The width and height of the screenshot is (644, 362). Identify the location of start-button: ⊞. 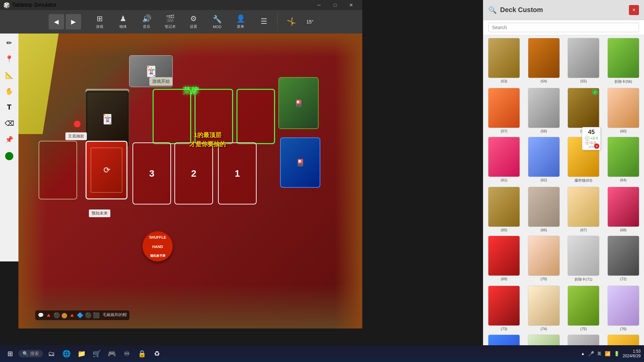
(10, 354).